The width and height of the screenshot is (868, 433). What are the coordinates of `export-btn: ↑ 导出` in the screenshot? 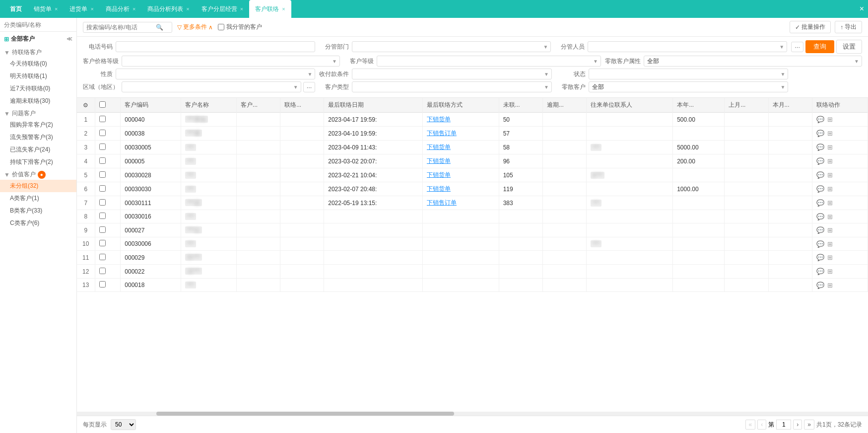 It's located at (849, 27).